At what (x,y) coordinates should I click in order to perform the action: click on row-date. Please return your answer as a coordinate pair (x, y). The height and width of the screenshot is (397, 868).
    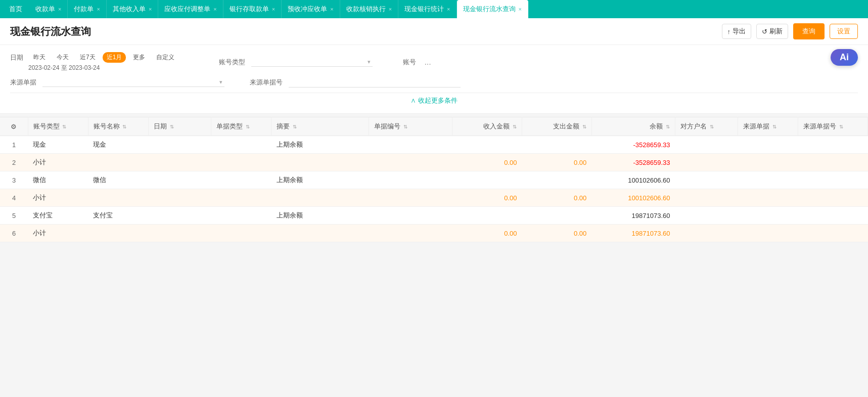
    Looking at the image, I should click on (180, 145).